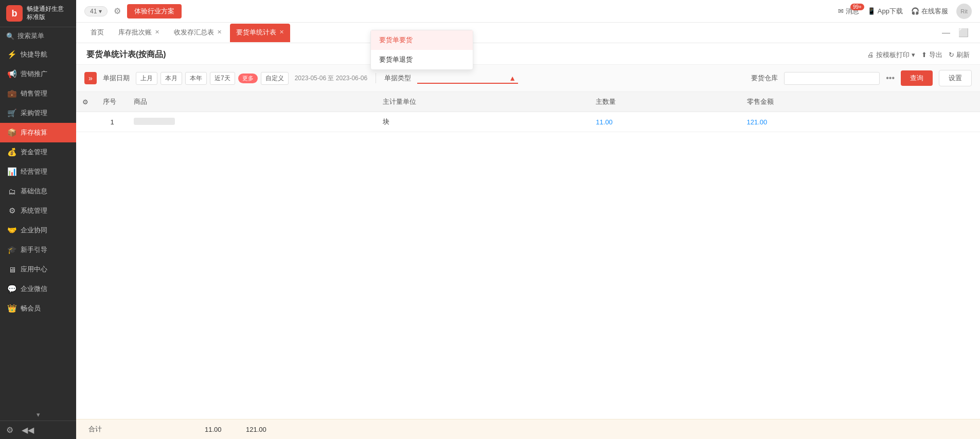 The height and width of the screenshot is (439, 980). What do you see at coordinates (422, 57) in the screenshot?
I see `type-dropdown-menu: 要货单要货 要货单退货` at bounding box center [422, 57].